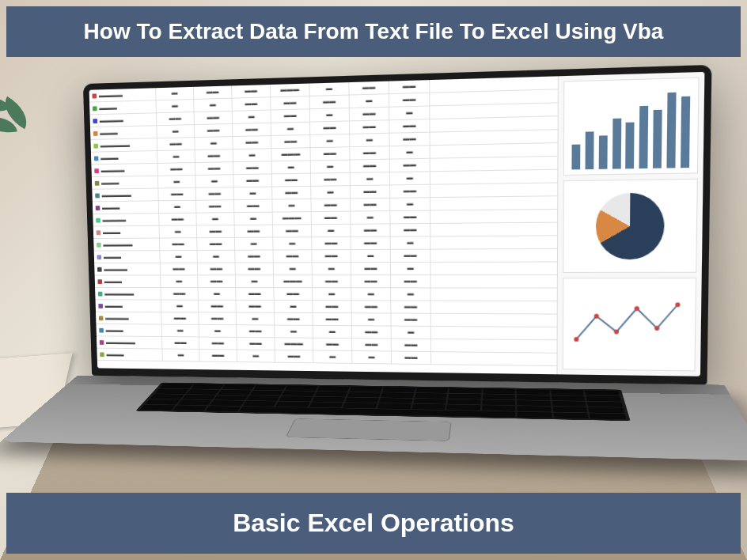 Image resolution: width=747 pixels, height=560 pixels. Describe the element at coordinates (630, 324) in the screenshot. I see `line-chart-icon` at that location.